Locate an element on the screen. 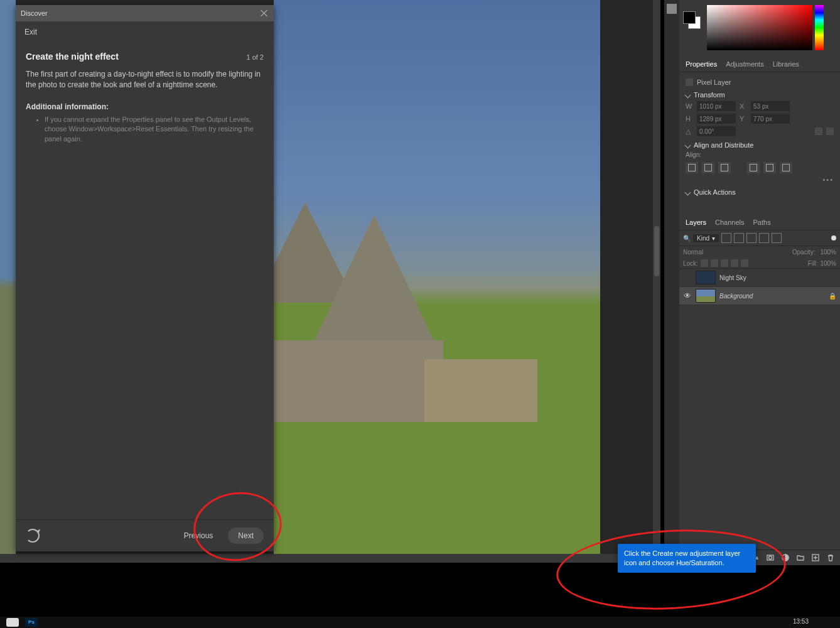  step-counter: 1 of 2 is located at coordinates (255, 57).